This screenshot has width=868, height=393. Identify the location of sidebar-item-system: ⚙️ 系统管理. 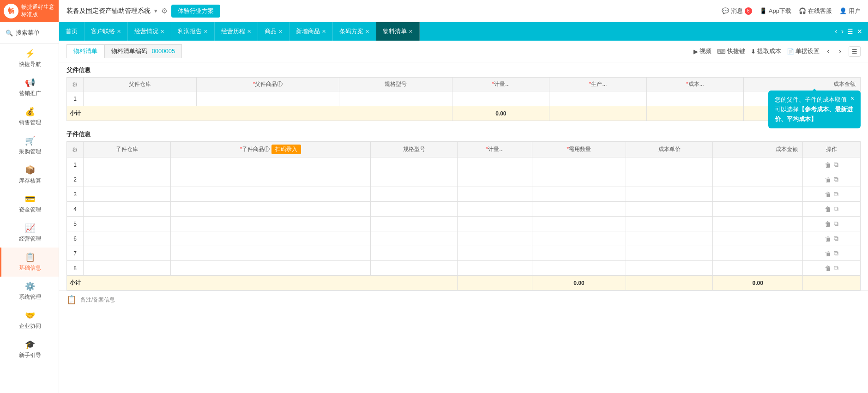
(30, 291).